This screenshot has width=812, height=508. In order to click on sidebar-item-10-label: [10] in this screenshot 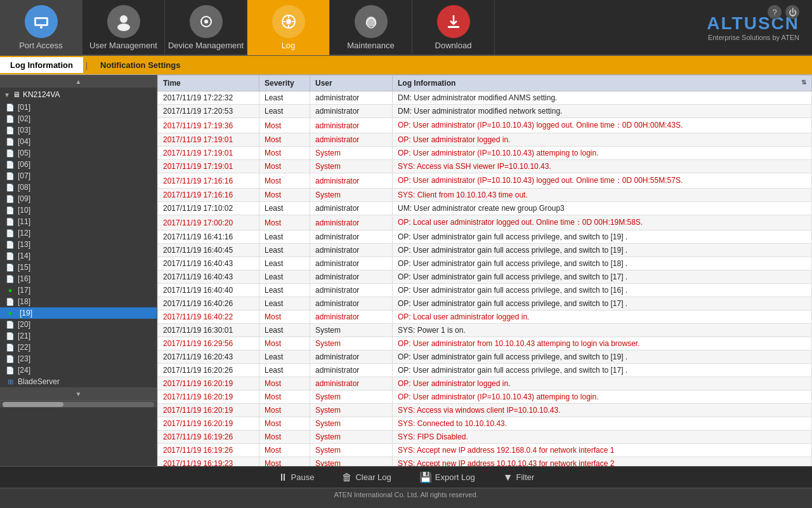, I will do `click(24, 210)`.